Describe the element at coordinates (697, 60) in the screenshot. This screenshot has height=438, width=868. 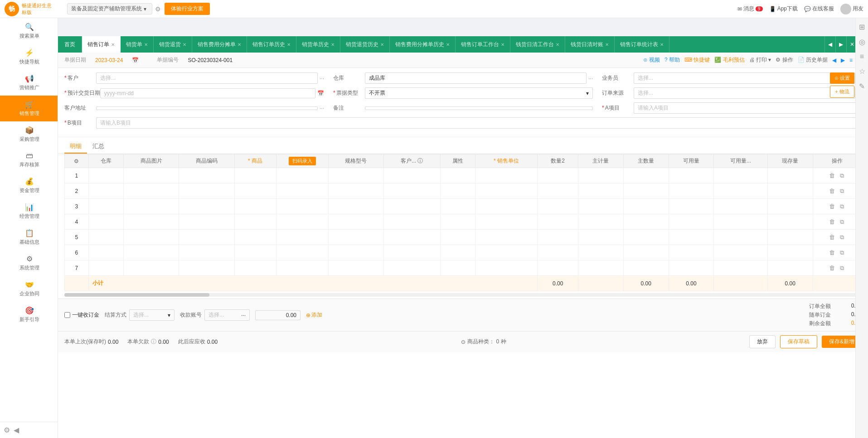
I see `action-shortcuts: ⌨ 快捷键` at that location.